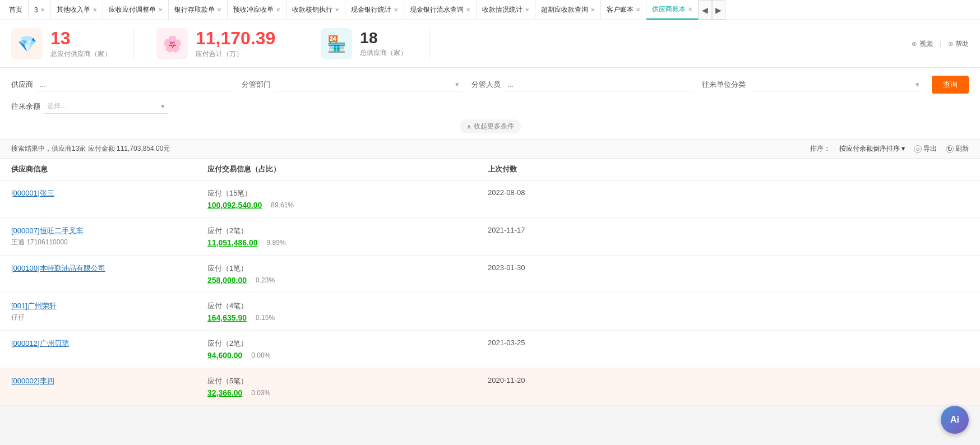 The height and width of the screenshot is (445, 980). What do you see at coordinates (348, 349) in the screenshot?
I see `row-transaction-4: 应付（2笔） 94,600.00 0.08%` at bounding box center [348, 349].